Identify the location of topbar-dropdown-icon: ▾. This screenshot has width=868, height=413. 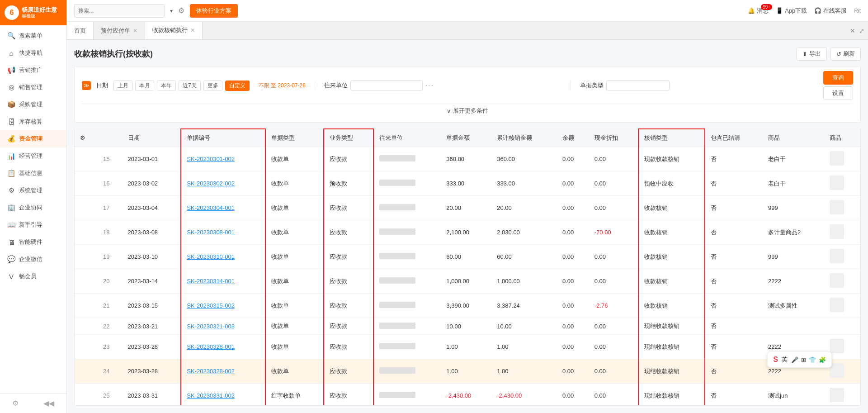
(171, 11).